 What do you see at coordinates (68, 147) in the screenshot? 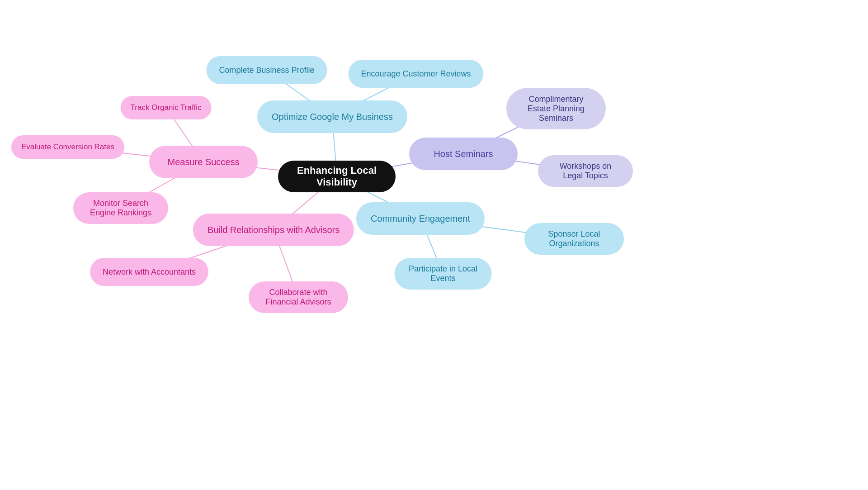
I see `node-evaluate-conversion: Evaluate Conversion Rates` at bounding box center [68, 147].